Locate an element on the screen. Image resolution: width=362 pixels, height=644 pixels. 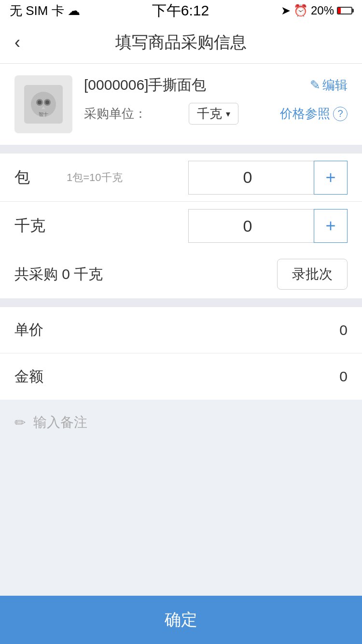
svg-text: 智十 is located at coordinates (43, 114).